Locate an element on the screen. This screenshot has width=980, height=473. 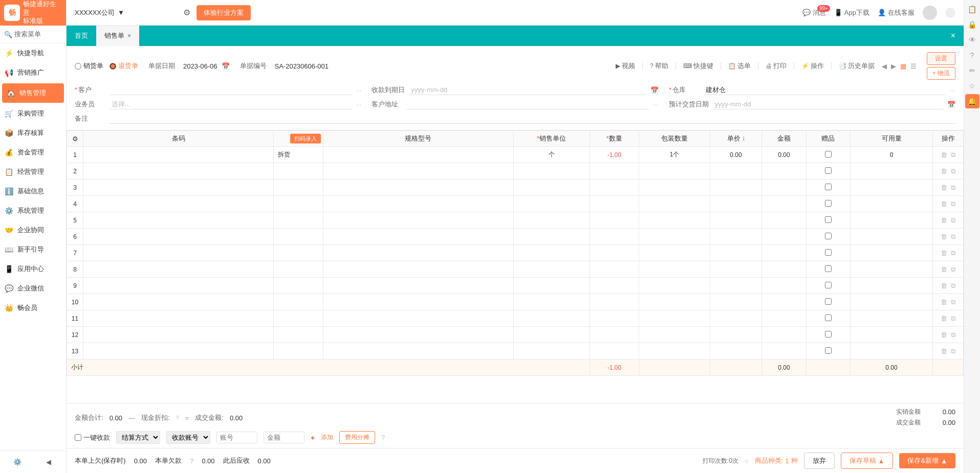
settings-gear-icon: ⚙ is located at coordinates (75, 139).